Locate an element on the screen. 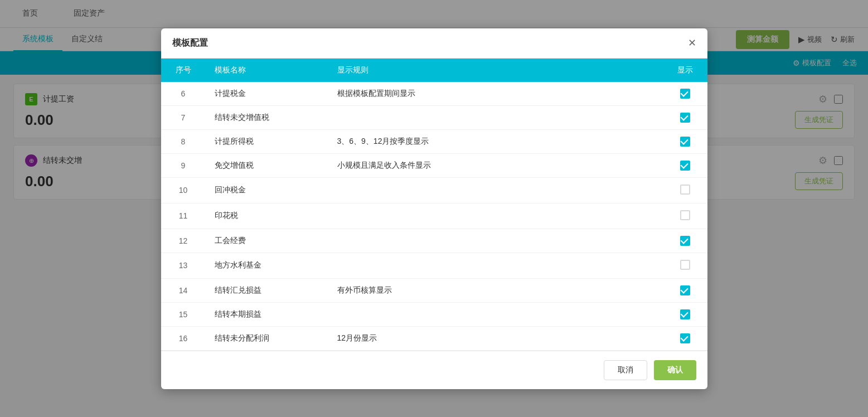 This screenshot has height=417, width=868. row-id: 11 is located at coordinates (183, 216).